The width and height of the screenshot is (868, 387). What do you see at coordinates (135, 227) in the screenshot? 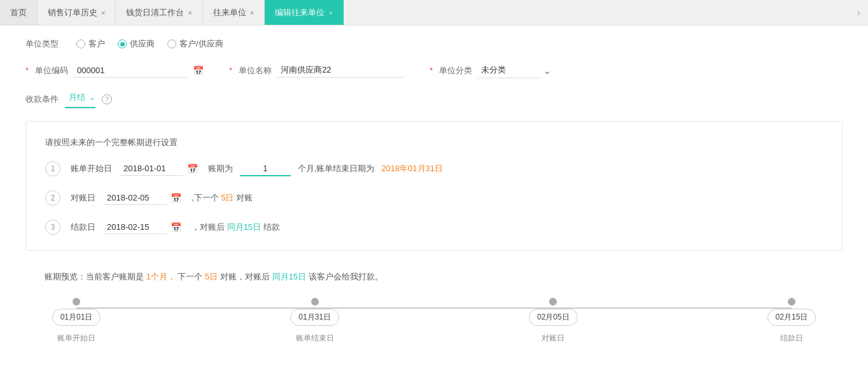
I see `payment-date-input` at bounding box center [135, 227].